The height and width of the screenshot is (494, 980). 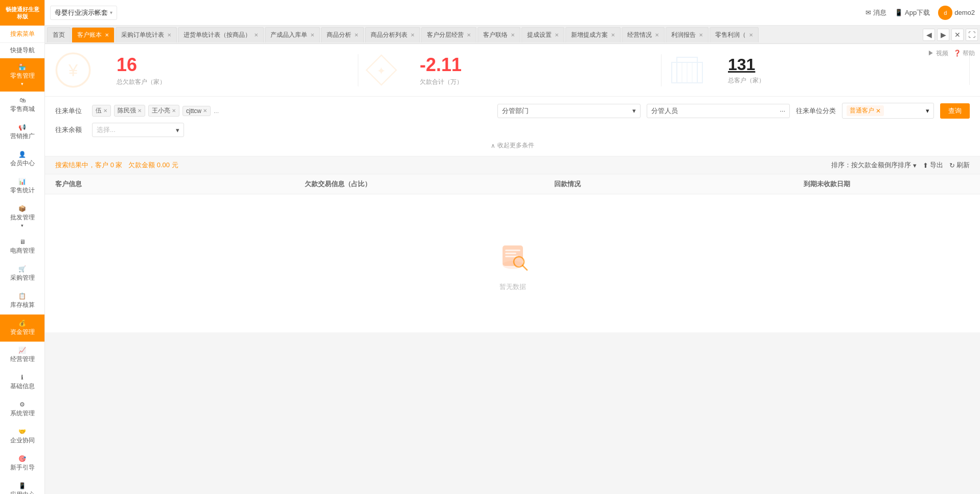 I want to click on filter-tag-wu: 伍 ✕, so click(x=101, y=110).